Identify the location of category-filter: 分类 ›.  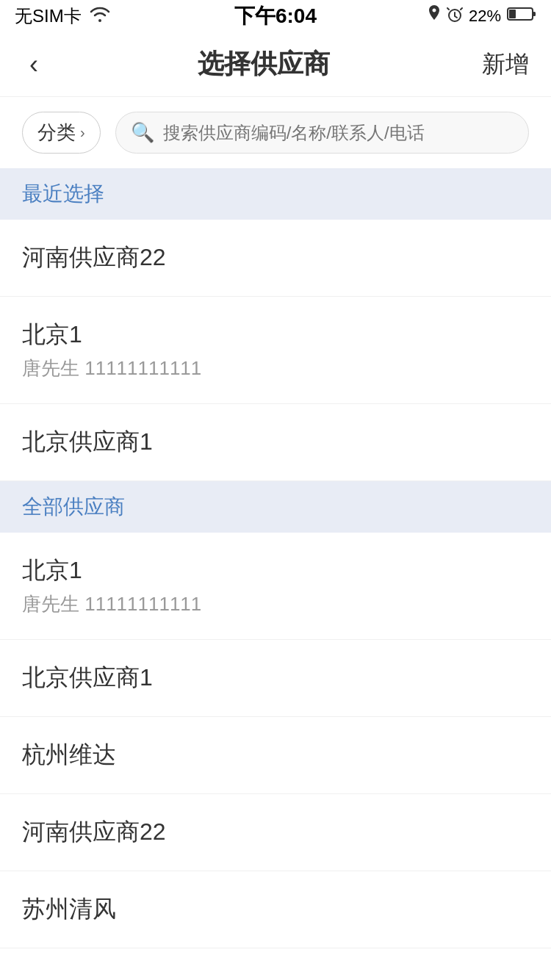
(62, 132).